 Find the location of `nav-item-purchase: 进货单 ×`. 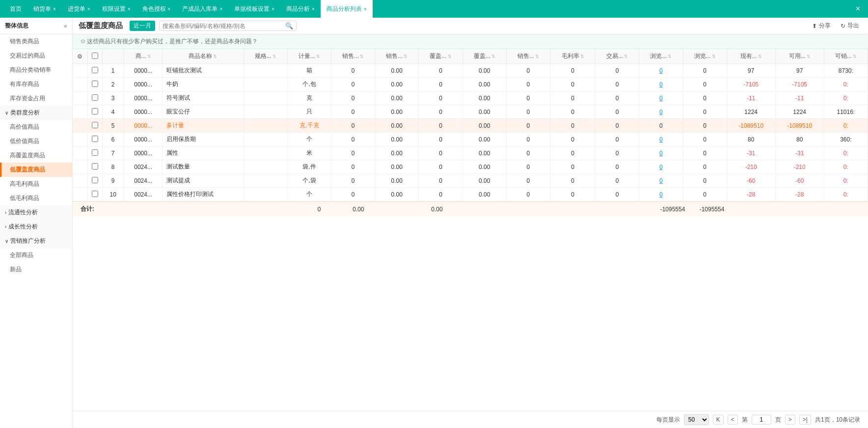

nav-item-purchase: 进货单 × is located at coordinates (79, 9).